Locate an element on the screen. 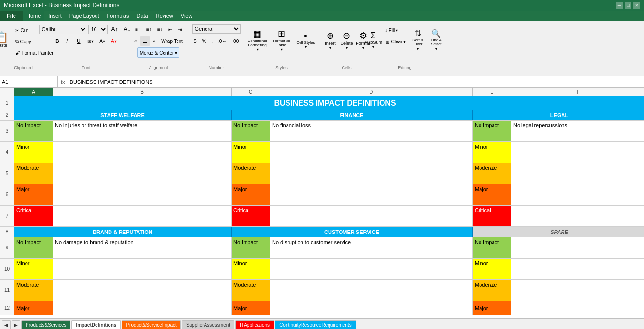 Image resolution: width=644 pixels, height=329 pixels. cell-c5: Moderate is located at coordinates (251, 174).